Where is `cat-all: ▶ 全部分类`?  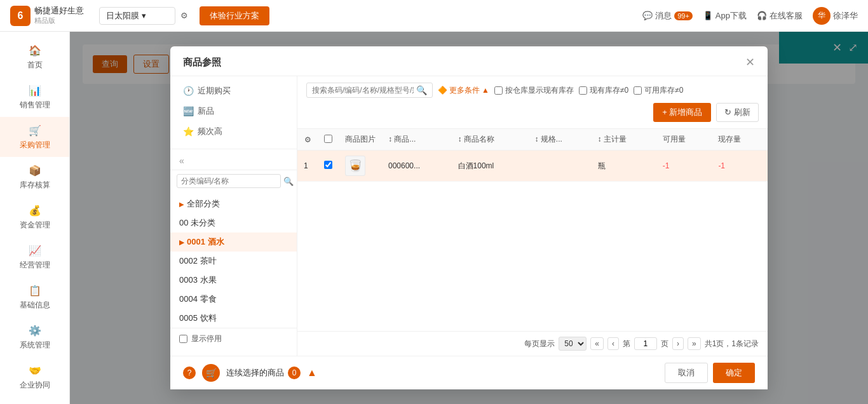 cat-all: ▶ 全部分类 is located at coordinates (234, 204).